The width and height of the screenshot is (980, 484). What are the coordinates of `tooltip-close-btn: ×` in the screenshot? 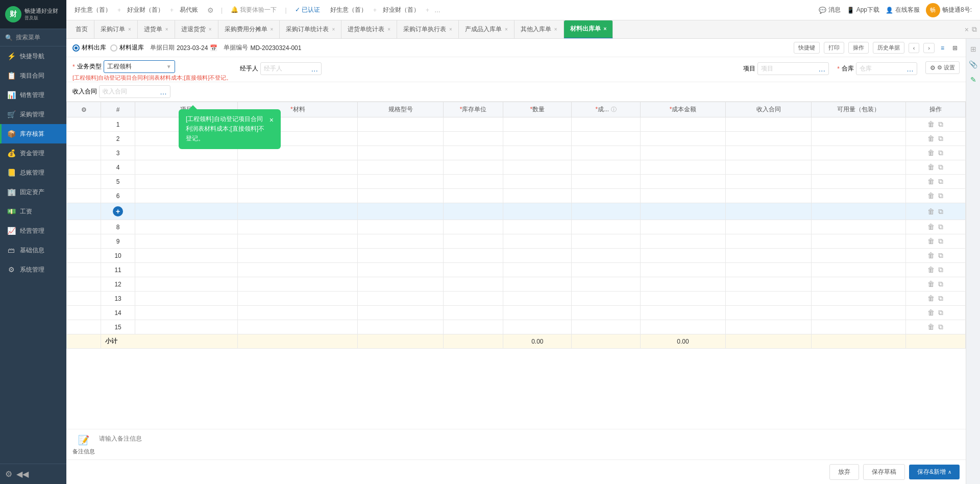 It's located at (272, 120).